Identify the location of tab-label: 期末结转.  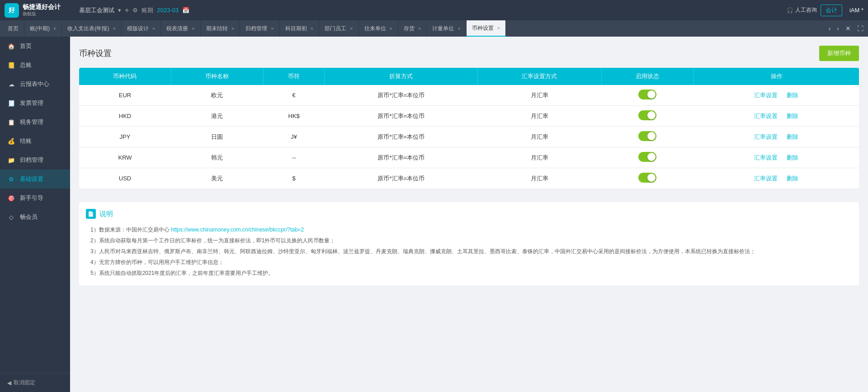
(217, 29).